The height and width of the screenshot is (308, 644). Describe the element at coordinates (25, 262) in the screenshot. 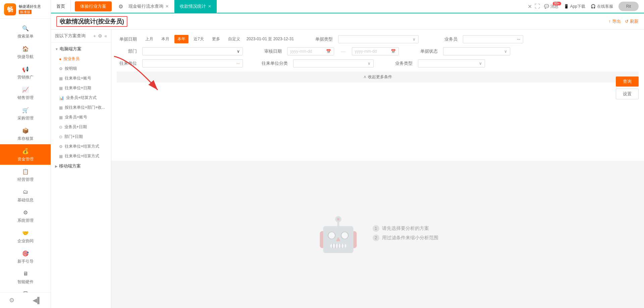

I see `sidebar-item-label: 新手引导` at that location.